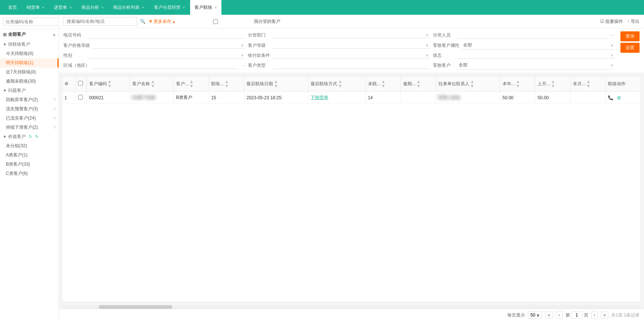 Image resolution: width=644 pixels, height=321 pixels. Describe the element at coordinates (30, 137) in the screenshot. I see `refresh-icon: ↻` at that location.